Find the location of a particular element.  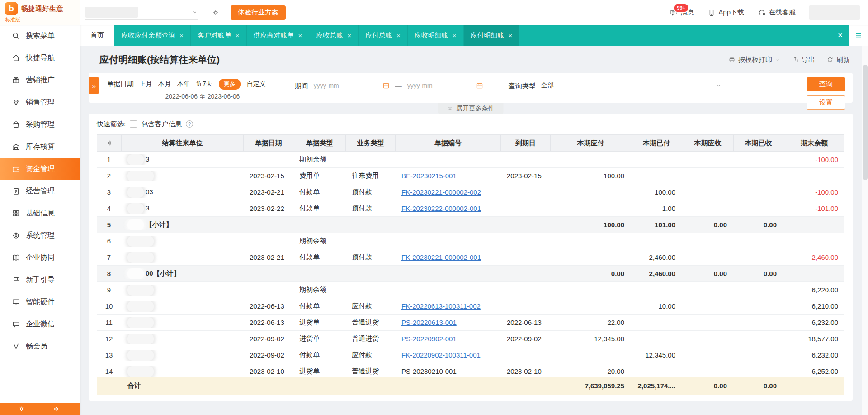

sidebar-item-purchase: 采购管理 is located at coordinates (40, 125).